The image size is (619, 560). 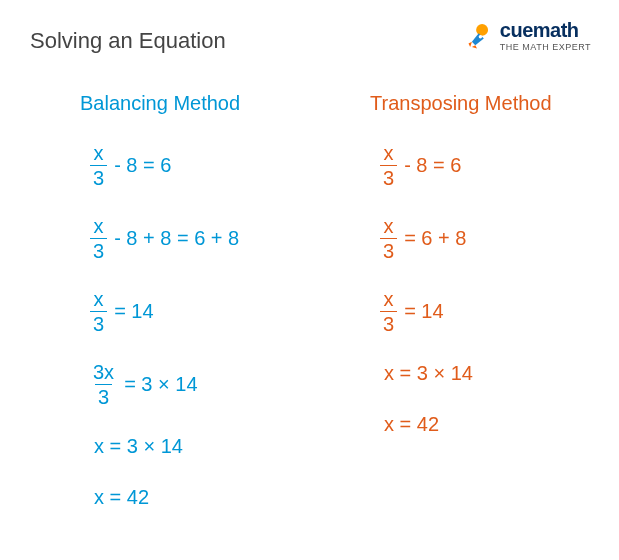 What do you see at coordinates (477, 35) in the screenshot?
I see `rocket-icon` at bounding box center [477, 35].